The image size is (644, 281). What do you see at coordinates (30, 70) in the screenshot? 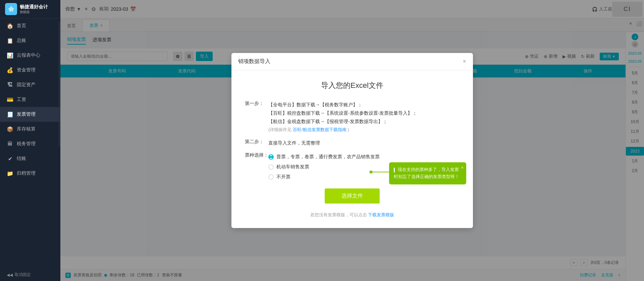
I see `sidebar-item-funds: 💰 资金管理` at bounding box center [30, 70].